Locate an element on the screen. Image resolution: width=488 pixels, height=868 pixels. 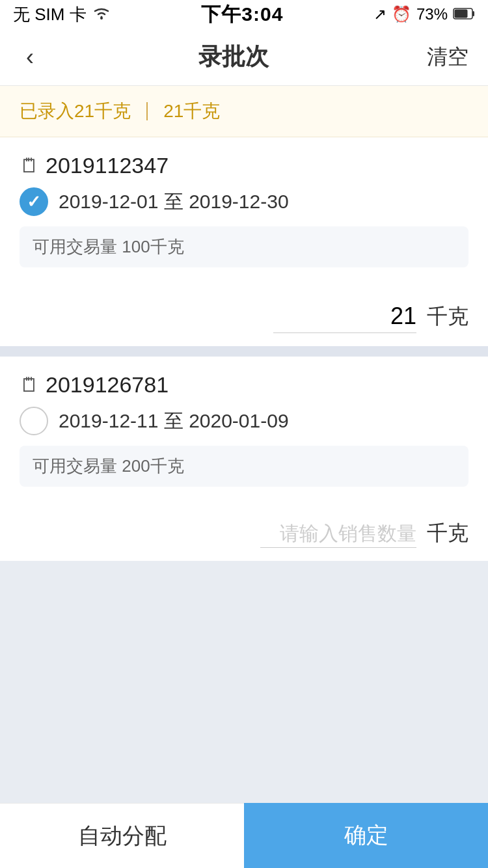
batch-date-row-1: 2019-12-01 至 2019-12-30 is located at coordinates (244, 202).